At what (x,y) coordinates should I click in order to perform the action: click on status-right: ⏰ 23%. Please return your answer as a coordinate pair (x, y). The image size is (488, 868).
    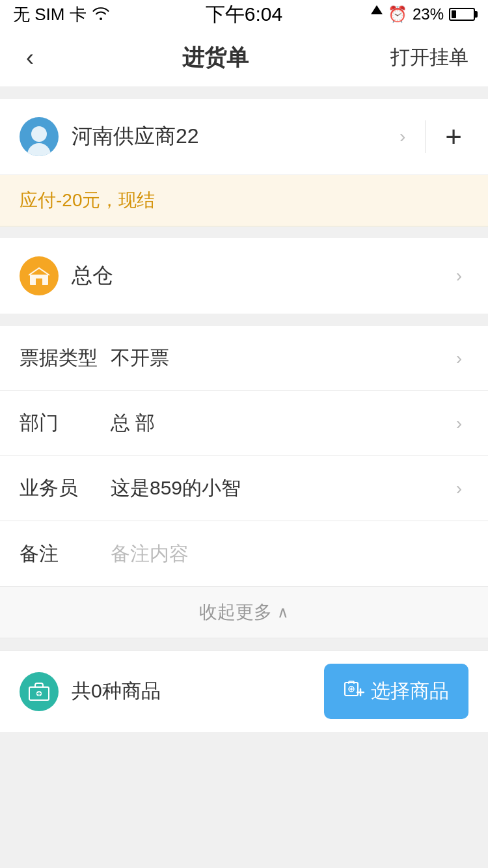
    Looking at the image, I should click on (423, 14).